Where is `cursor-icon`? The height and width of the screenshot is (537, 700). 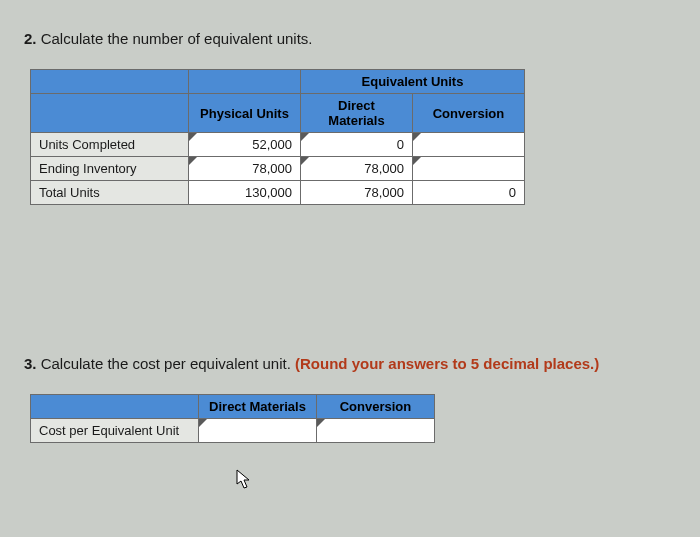
cursor-icon is located at coordinates (245, 480).